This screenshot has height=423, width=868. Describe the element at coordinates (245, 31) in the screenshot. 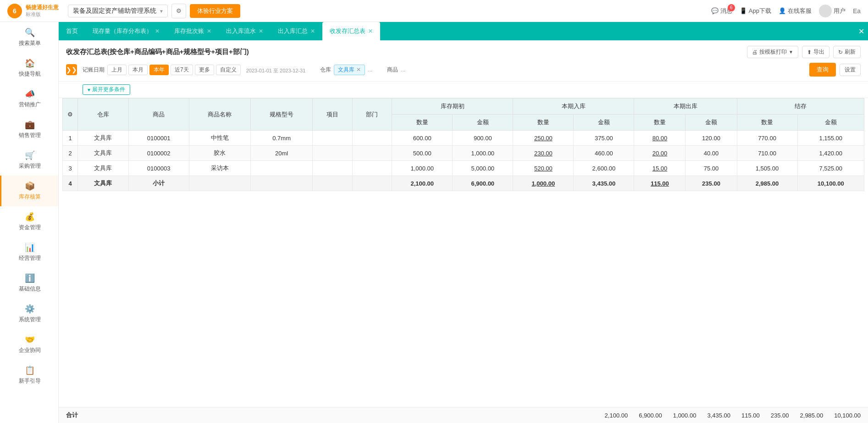

I see `tab-inout-flow: 出入库流水 ✕` at that location.